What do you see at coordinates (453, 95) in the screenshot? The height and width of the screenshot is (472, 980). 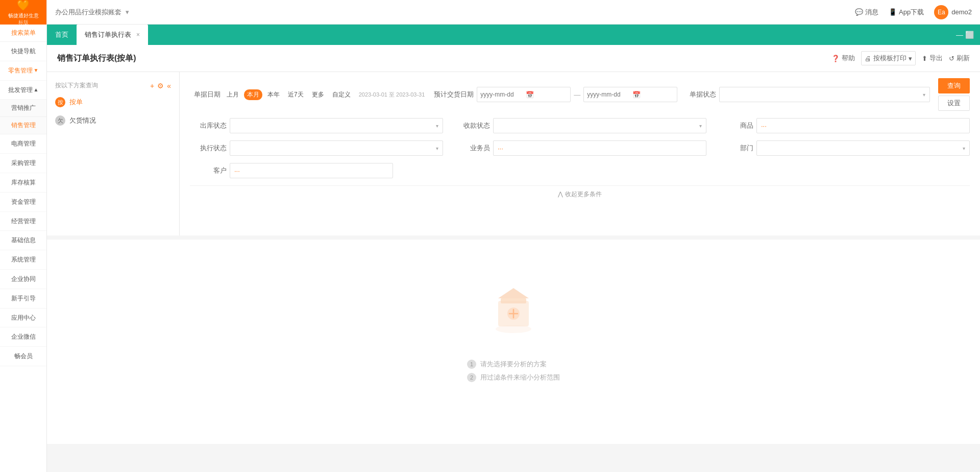 I see `expected-date-label: 预计交货日期` at bounding box center [453, 95].